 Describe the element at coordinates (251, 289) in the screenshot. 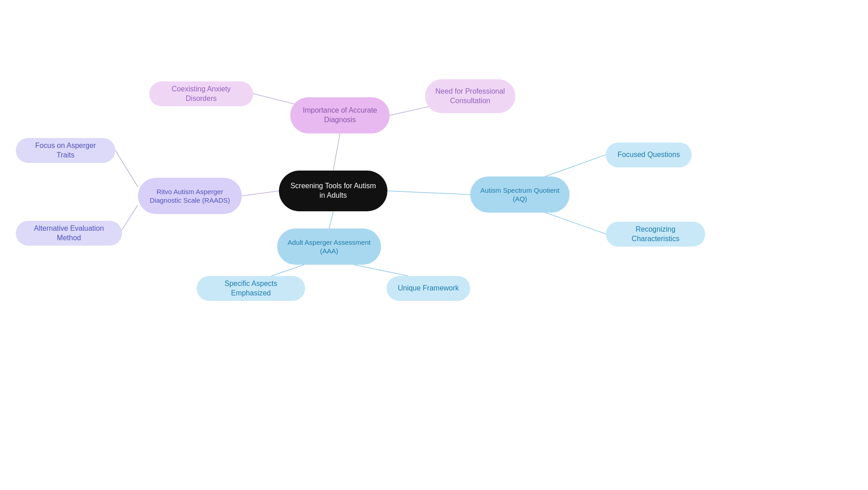

I see `specific-node: Specific Aspects Emphasized` at that location.